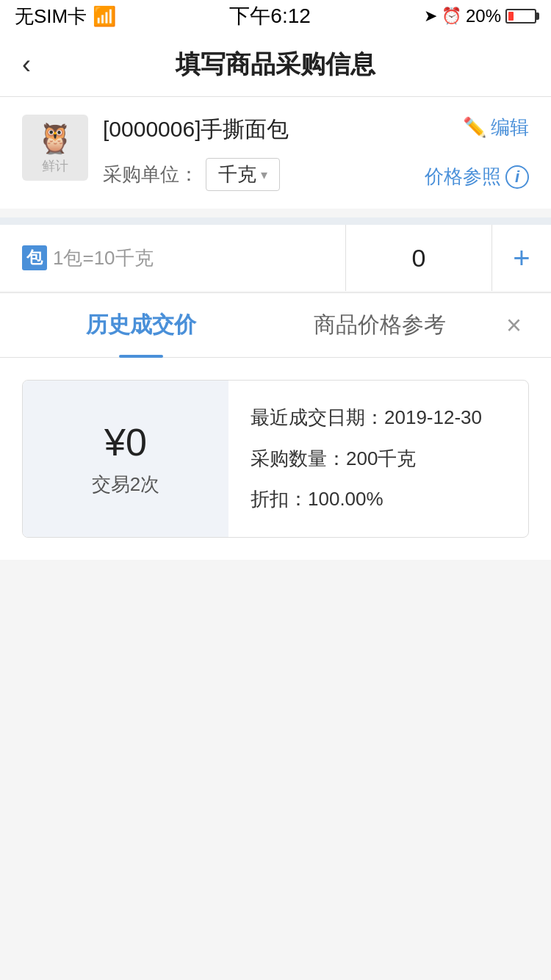  Describe the element at coordinates (270, 16) in the screenshot. I see `status-time: 下午6:12` at that location.